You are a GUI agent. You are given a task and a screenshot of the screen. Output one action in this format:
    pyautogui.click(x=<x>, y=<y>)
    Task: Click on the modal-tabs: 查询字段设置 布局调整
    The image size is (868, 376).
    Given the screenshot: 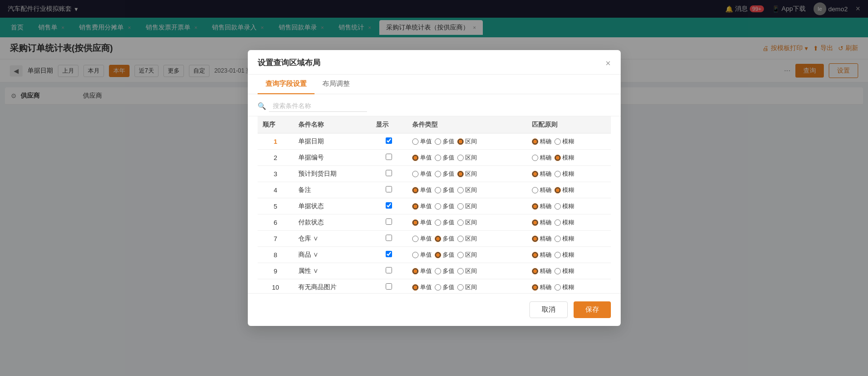 What is the action you would take?
    pyautogui.click(x=434, y=84)
    